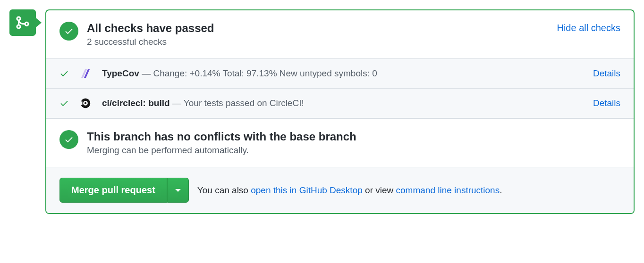 The image size is (644, 263). Describe the element at coordinates (340, 74) in the screenshot. I see `check-row: TypeCov — Change: +0.14% Total: 97.13% N…` at that location.